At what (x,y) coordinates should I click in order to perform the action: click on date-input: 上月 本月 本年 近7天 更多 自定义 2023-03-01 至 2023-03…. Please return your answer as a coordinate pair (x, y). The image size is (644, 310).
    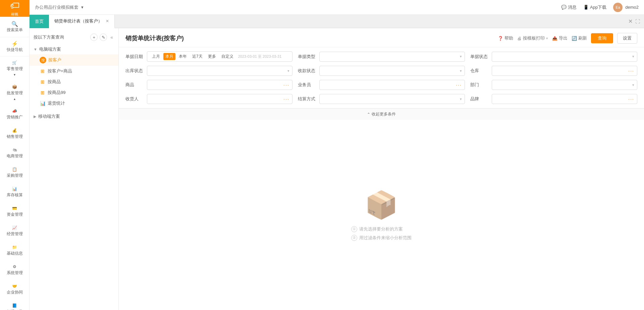
    Looking at the image, I should click on (220, 56).